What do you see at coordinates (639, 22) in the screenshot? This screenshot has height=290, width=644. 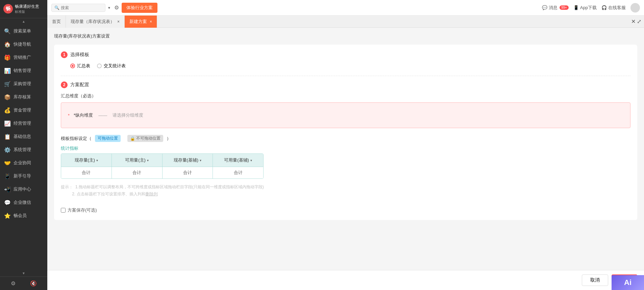 I see `tabbar-expand-icon: ⤢` at bounding box center [639, 22].